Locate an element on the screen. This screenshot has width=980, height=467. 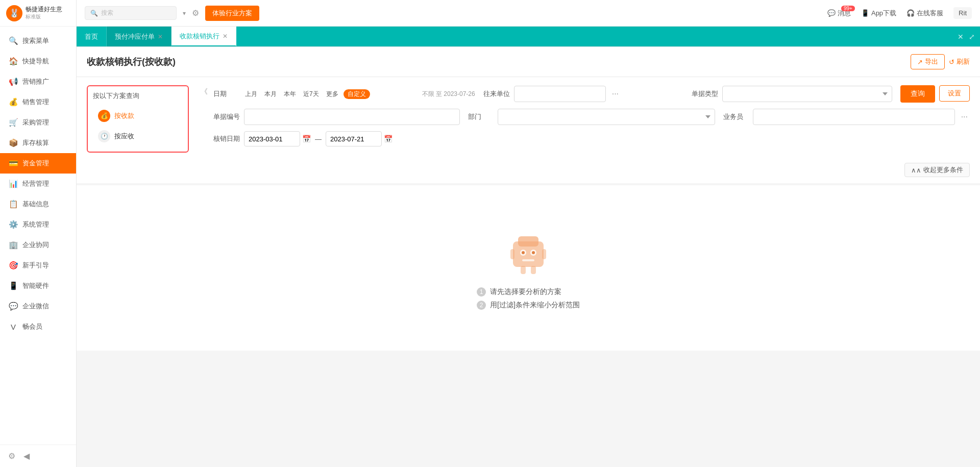
purchase-icon: 🛒 is located at coordinates (13, 122).